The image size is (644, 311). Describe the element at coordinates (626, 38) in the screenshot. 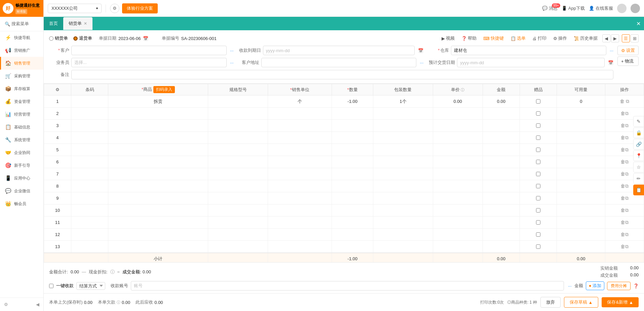

I see `list-view-btn: ☰` at that location.